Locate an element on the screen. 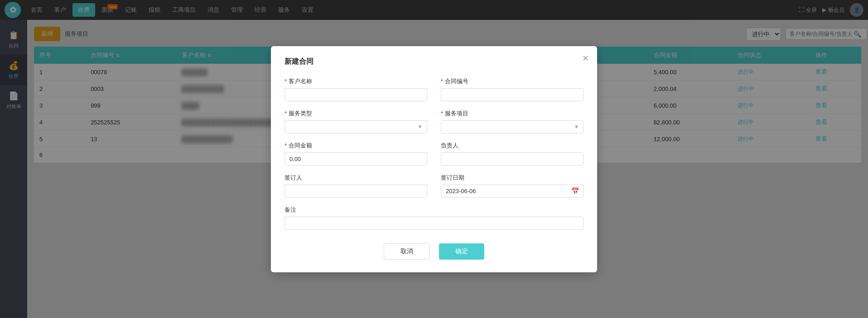  service-type-field: 服务类型 ▼ is located at coordinates (356, 121).